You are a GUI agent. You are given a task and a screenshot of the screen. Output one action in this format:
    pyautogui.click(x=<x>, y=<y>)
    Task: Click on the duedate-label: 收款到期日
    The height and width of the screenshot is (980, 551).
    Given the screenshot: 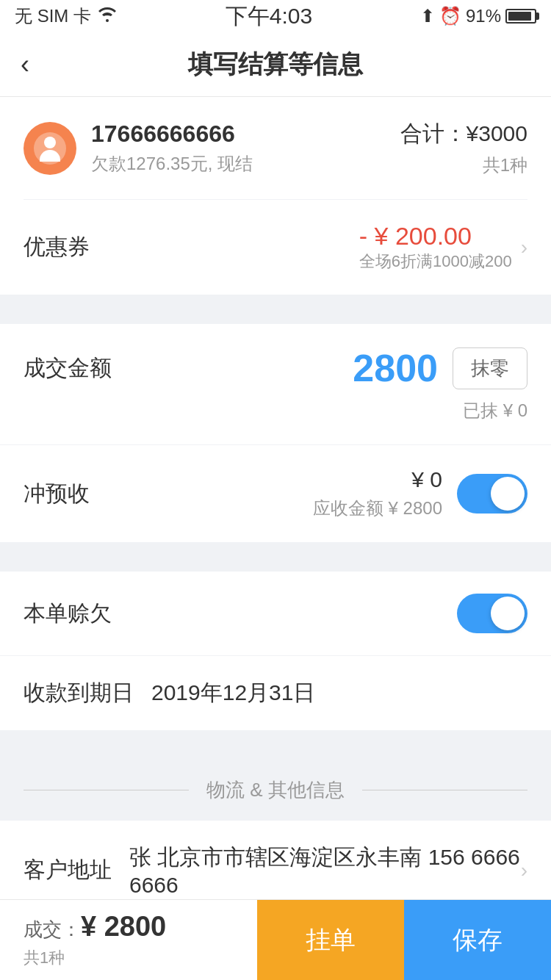 What is the action you would take?
    pyautogui.click(x=79, y=693)
    